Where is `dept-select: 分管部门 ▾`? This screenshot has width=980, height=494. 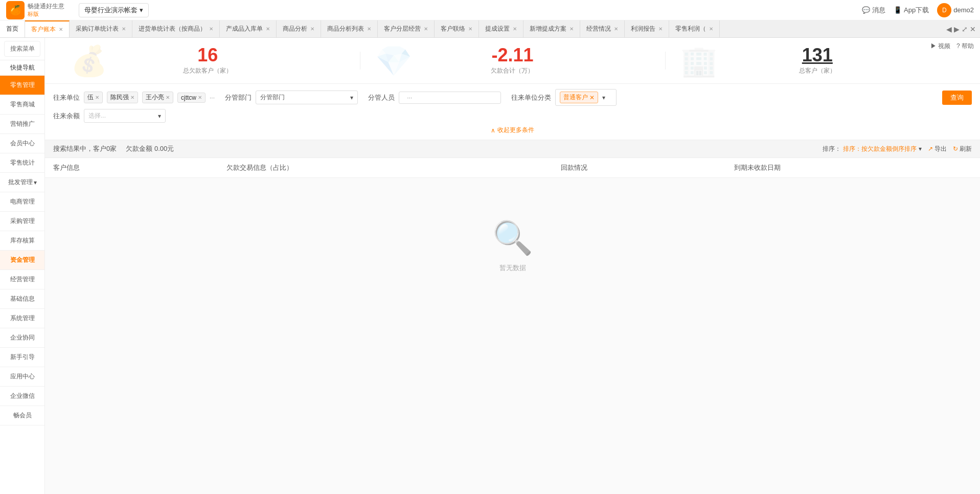 dept-select: 分管部门 ▾ is located at coordinates (307, 97).